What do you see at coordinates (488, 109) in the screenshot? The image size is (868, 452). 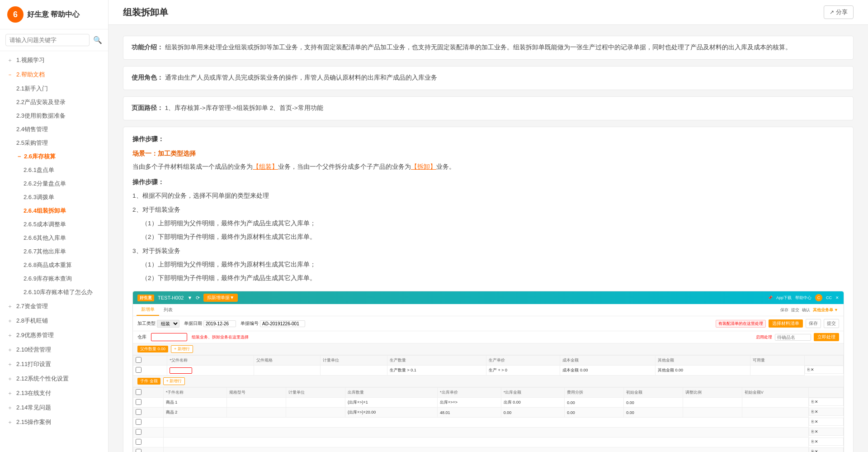 I see `path-box: 页面路径： 1、库存核算->库存管理->组装拆卸单 2、首页->常用功能` at bounding box center [488, 109].